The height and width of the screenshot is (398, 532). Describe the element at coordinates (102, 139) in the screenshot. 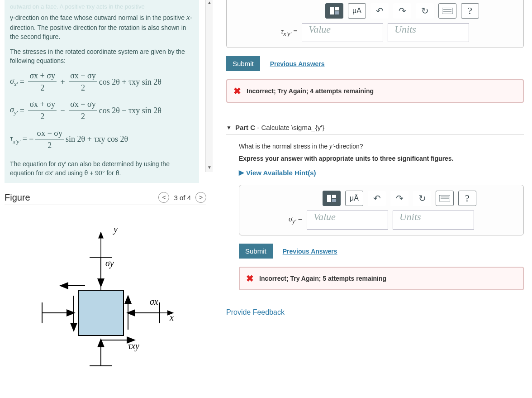

I see `equation-tau-xy: τx′y′ = − σx − σy2 sin 2θ + τxy cos 2θ` at that location.